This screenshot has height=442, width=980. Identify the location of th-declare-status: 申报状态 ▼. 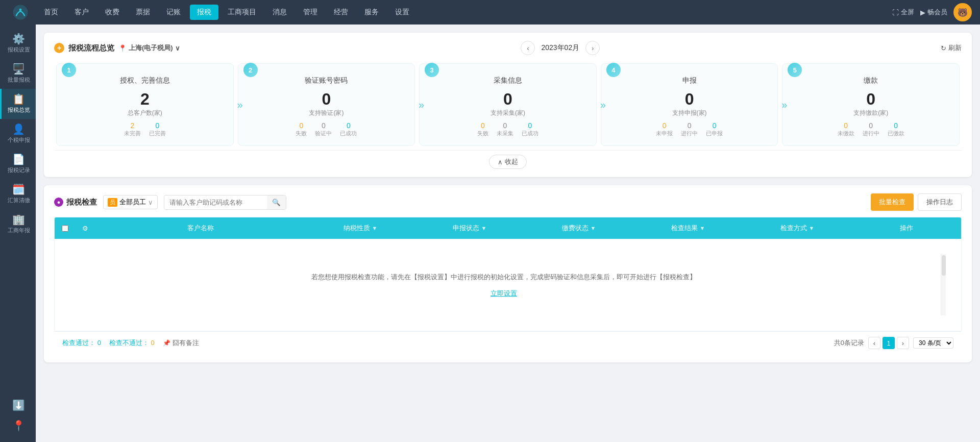
(470, 228).